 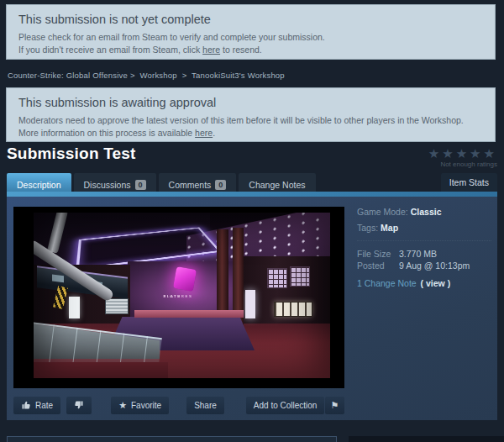 I want to click on banner-awaiting-approval-line2: More information on this process is avai…, so click(x=250, y=133).